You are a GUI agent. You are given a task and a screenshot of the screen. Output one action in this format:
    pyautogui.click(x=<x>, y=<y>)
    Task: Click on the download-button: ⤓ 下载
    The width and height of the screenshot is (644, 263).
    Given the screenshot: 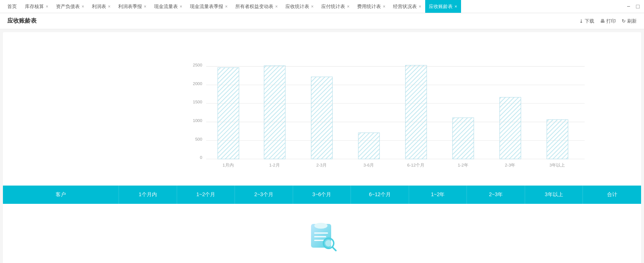 What is the action you would take?
    pyautogui.click(x=587, y=21)
    